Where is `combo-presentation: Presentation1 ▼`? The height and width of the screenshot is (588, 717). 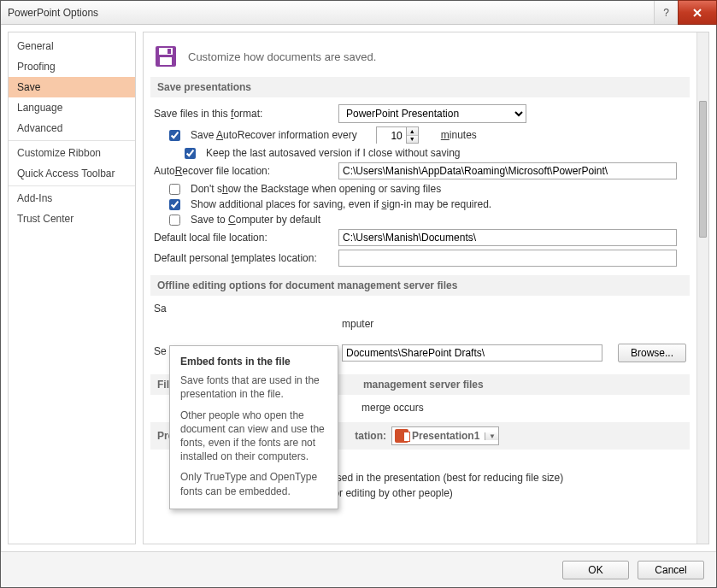
combo-presentation: Presentation1 ▼ is located at coordinates (445, 436).